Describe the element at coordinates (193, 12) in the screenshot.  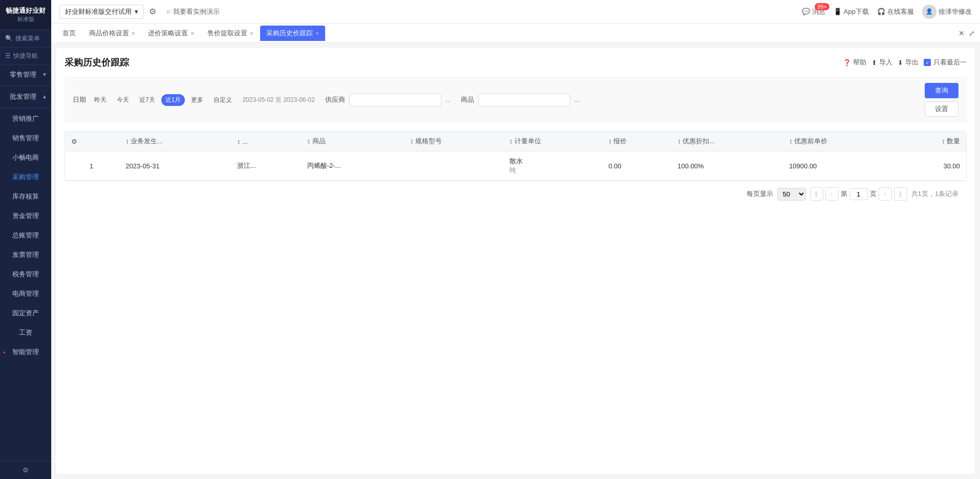
I see `demo-btn: ○ 我要看实例演示` at that location.